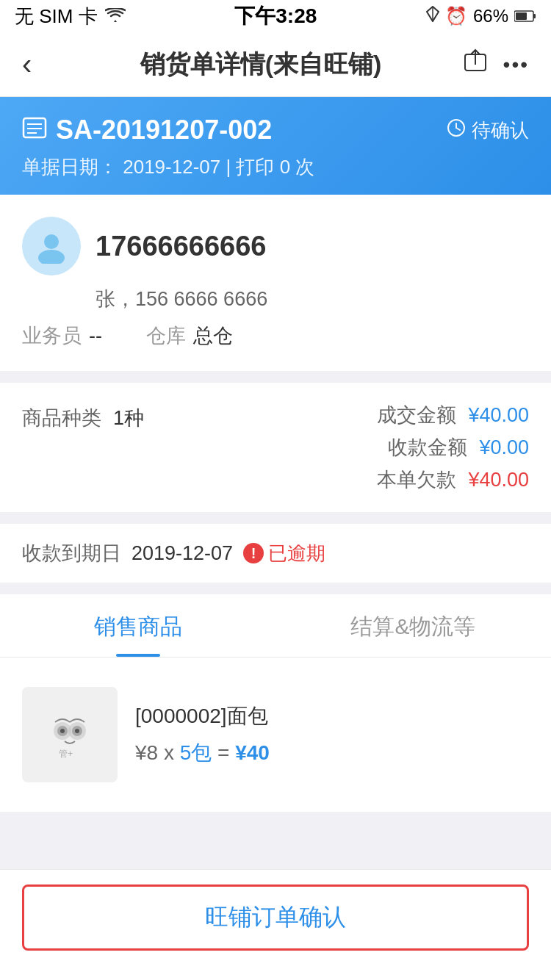 The width and height of the screenshot is (551, 980). I want to click on tab-settlement-label: 结算&物流等, so click(413, 626).